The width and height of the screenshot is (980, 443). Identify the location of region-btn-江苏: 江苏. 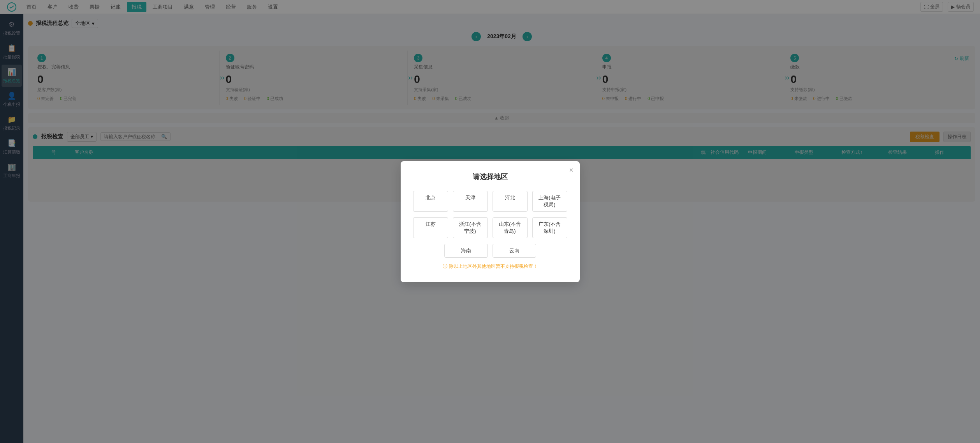
(431, 228).